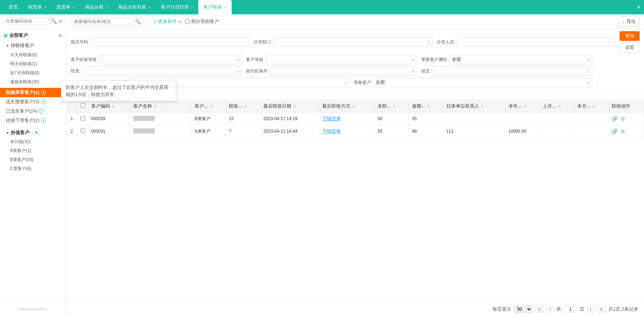 The image size is (644, 316). Describe the element at coordinates (160, 42) in the screenshot. I see `filter-phone: 电话号码` at that location.